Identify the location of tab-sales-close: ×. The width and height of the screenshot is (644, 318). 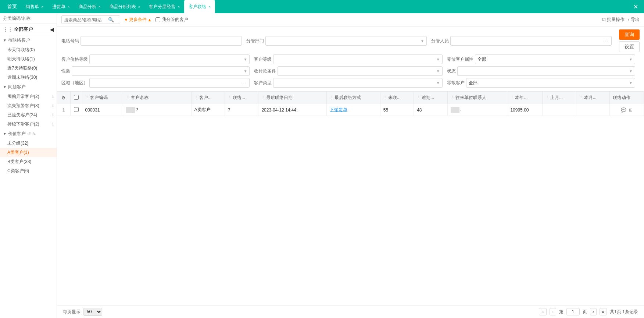
(42, 7).